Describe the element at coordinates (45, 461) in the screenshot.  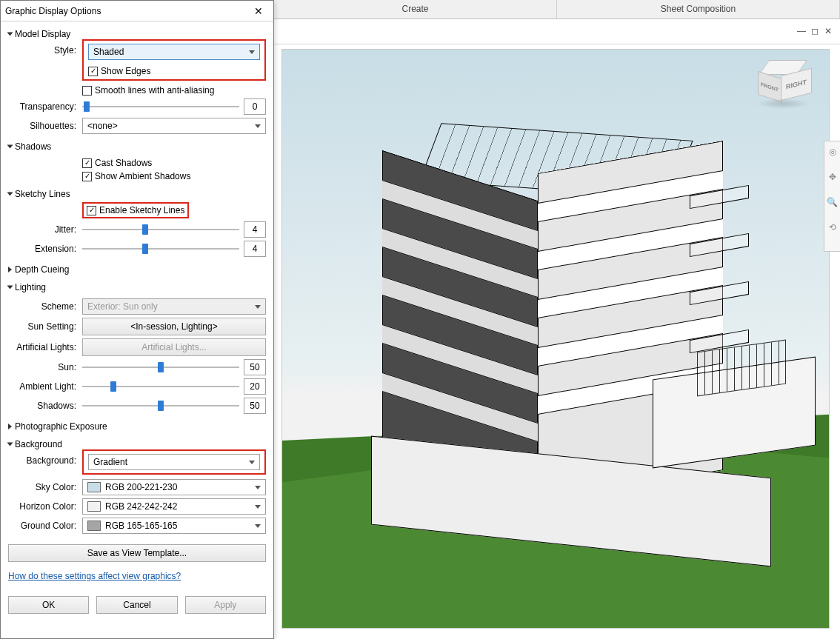
I see `background-label: Background:` at that location.